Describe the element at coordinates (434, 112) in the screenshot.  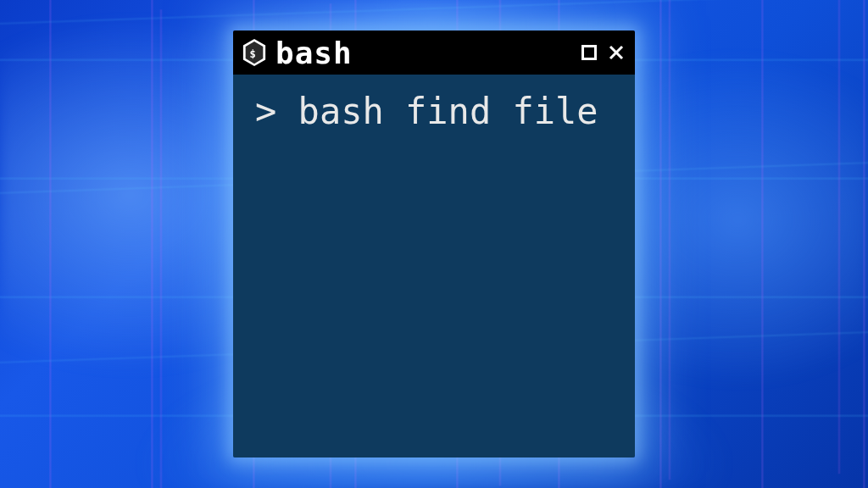
I see `terminal-line: > bash find file` at that location.